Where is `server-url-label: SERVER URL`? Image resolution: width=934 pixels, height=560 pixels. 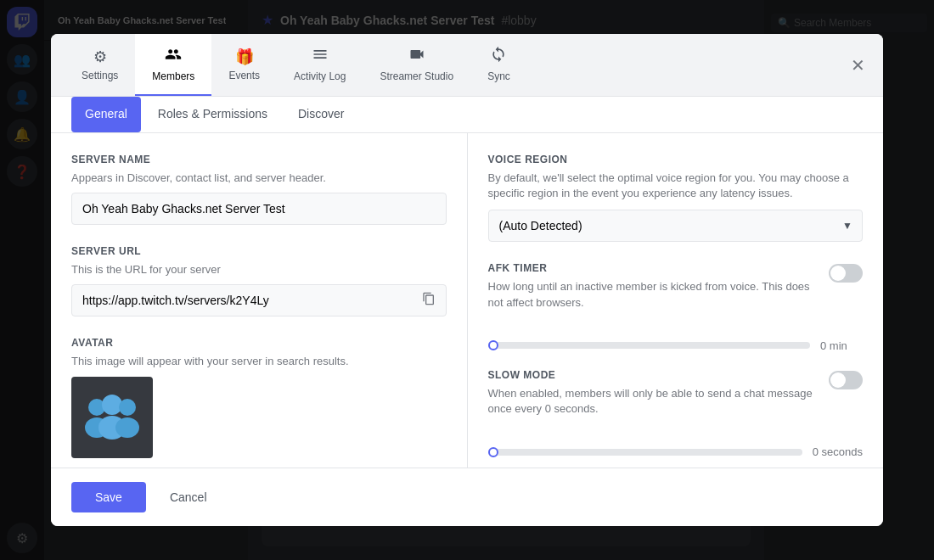 server-url-label: SERVER URL is located at coordinates (259, 251).